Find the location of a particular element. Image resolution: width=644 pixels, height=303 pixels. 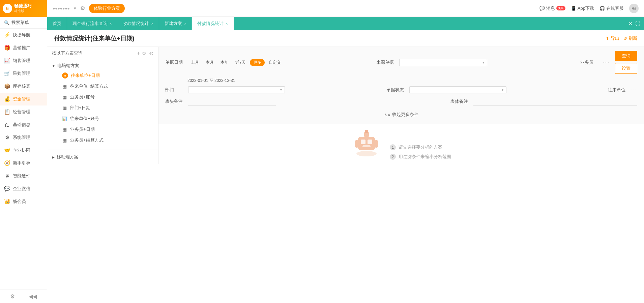

date-option-thisyear: 本年 is located at coordinates (225, 63).